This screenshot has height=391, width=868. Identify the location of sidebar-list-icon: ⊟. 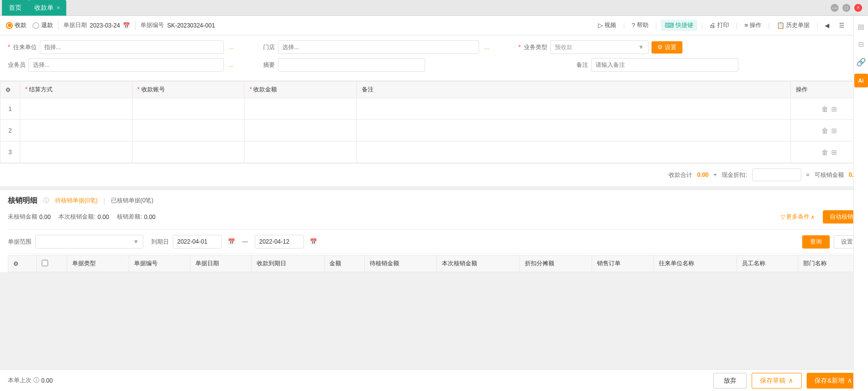
(861, 44).